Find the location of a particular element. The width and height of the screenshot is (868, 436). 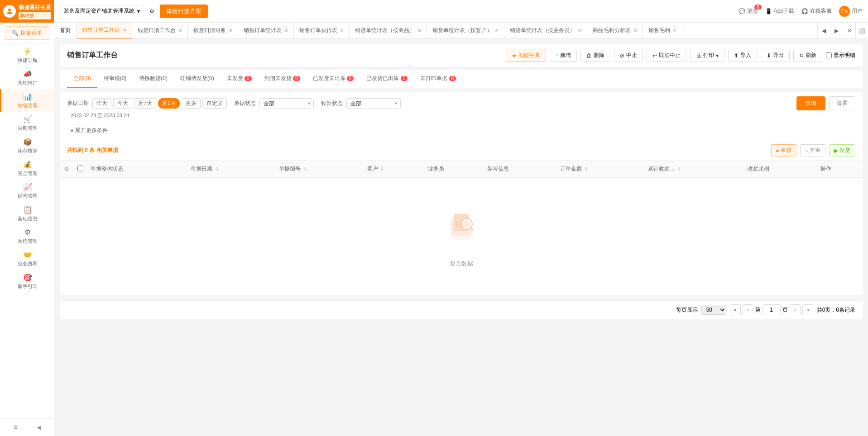

sidebar-item-system: ⚙ 系统管理 is located at coordinates (27, 236).